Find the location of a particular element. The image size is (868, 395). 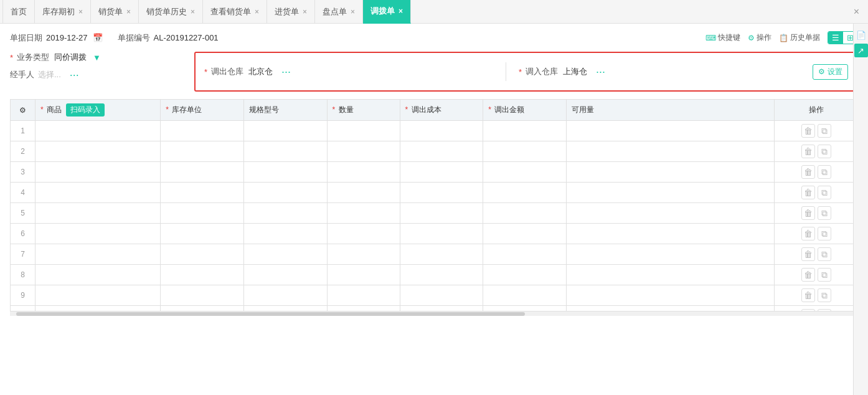

settings-button: ⚙ 设置 is located at coordinates (831, 72).